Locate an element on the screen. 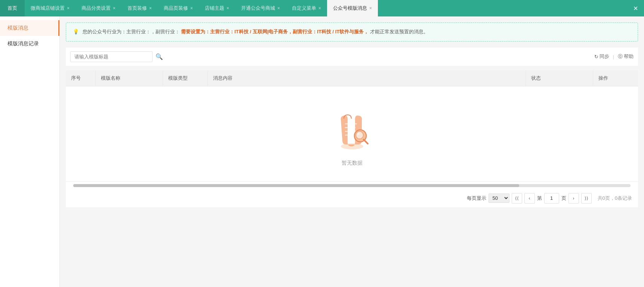 This screenshot has height=287, width=644. page-size-label: 每页显示 is located at coordinates (477, 198).